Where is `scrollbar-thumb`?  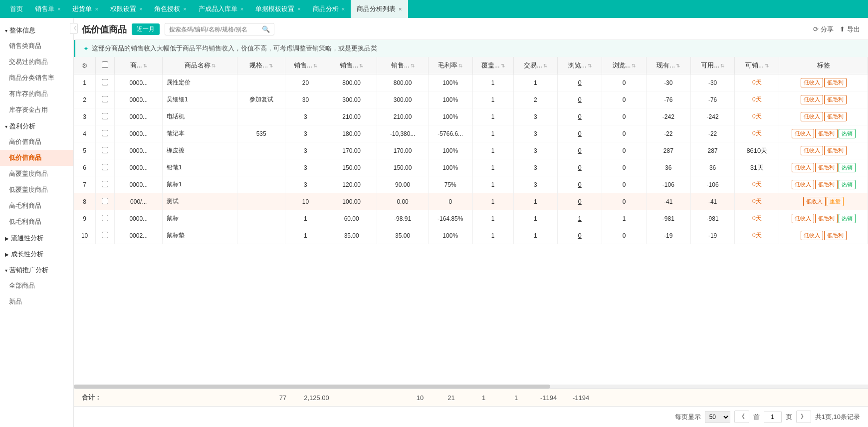
scrollbar-thumb is located at coordinates (312, 387).